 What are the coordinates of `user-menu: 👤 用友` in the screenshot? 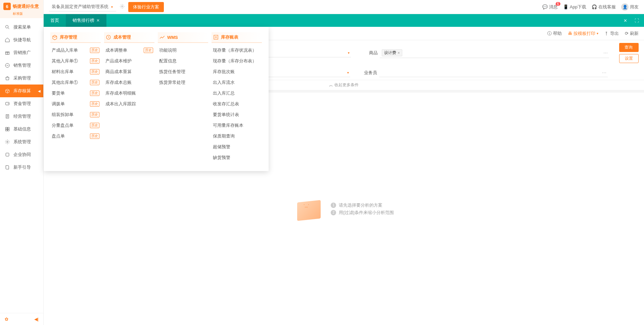 It's located at (630, 7).